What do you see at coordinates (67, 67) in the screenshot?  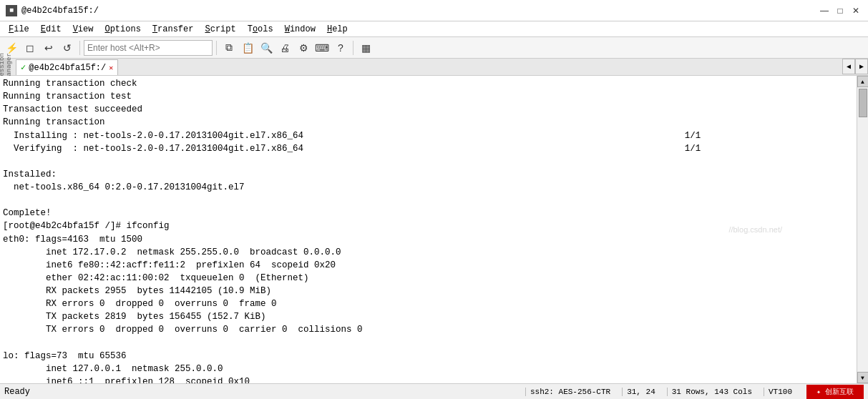 I see `active-tab: ✓ @e4b2c4bfa15f:/ ✕` at bounding box center [67, 67].